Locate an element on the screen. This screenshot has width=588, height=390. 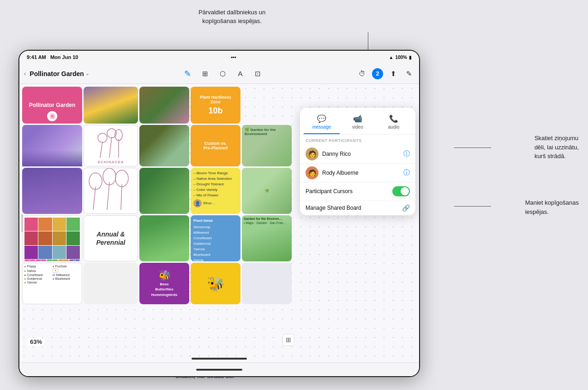
battery-icon: ▮ is located at coordinates (410, 57).